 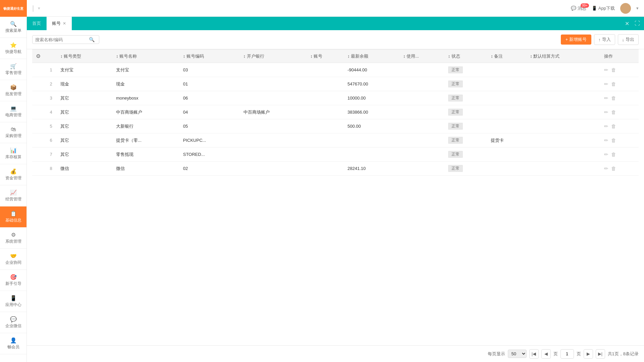 What do you see at coordinates (603, 8) in the screenshot?
I see `app-download-button: 📱 App下载` at bounding box center [603, 8].